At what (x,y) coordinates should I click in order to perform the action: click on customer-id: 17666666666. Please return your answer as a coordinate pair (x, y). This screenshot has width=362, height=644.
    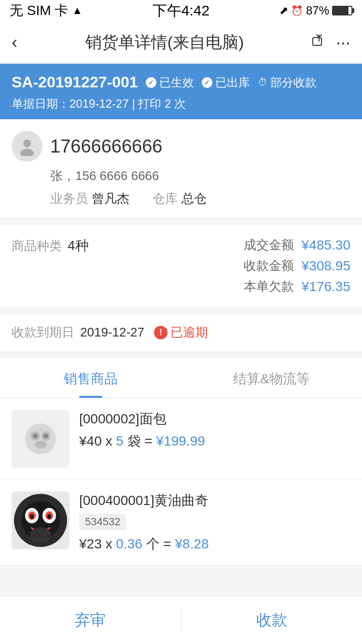
    Looking at the image, I should click on (106, 147).